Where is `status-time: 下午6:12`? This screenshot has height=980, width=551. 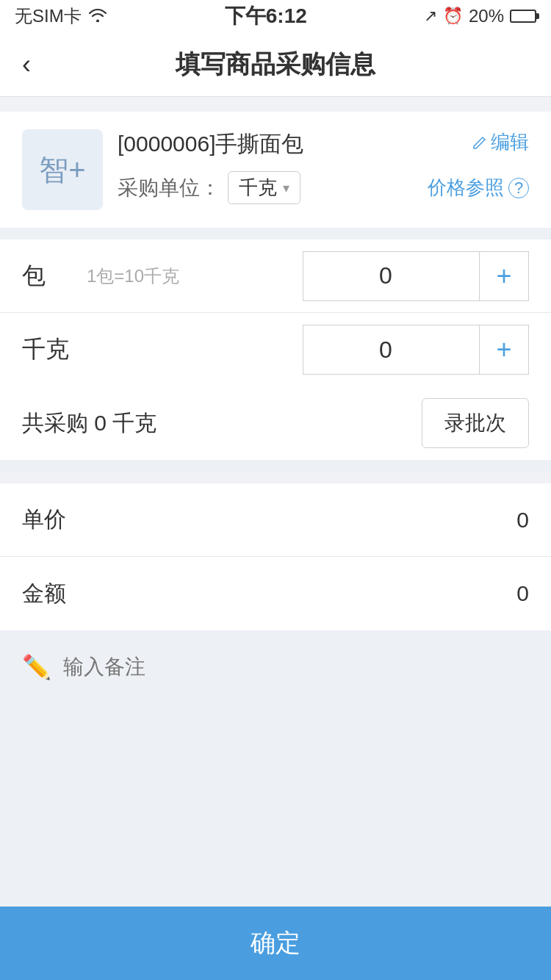 status-time: 下午6:12 is located at coordinates (266, 16).